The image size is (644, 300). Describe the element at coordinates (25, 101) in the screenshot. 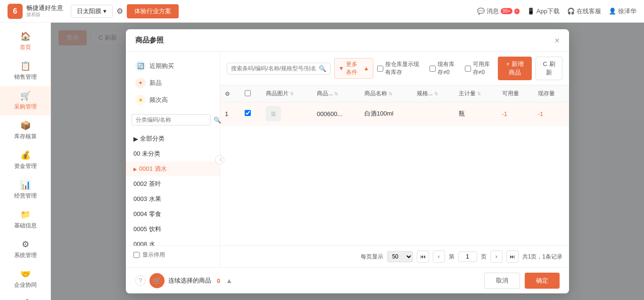

I see `sidebar-item-purchase: 🛒 采购管理` at that location.